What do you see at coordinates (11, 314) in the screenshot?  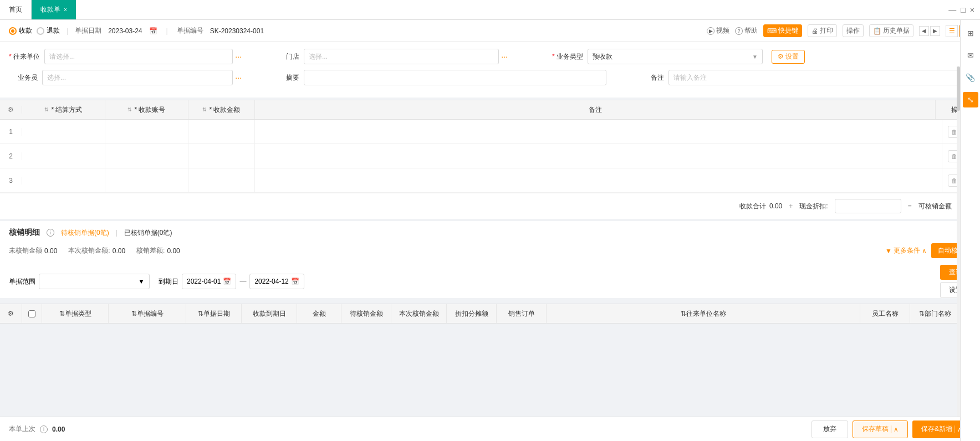 I see `bth-settings: ⚙` at bounding box center [11, 314].